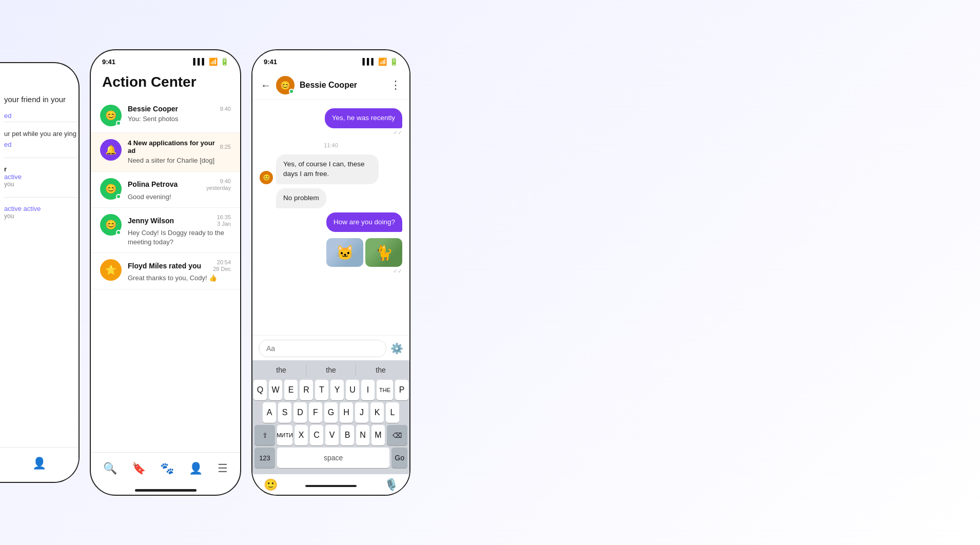  Describe the element at coordinates (391, 485) in the screenshot. I see `mic-icon: 🎙️` at that location.